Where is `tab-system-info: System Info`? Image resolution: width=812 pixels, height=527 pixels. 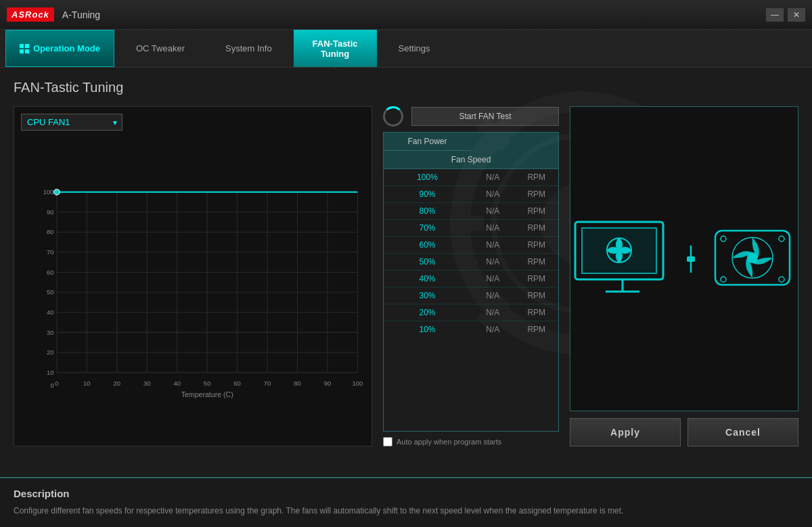 tab-system-info: System Info is located at coordinates (249, 49).